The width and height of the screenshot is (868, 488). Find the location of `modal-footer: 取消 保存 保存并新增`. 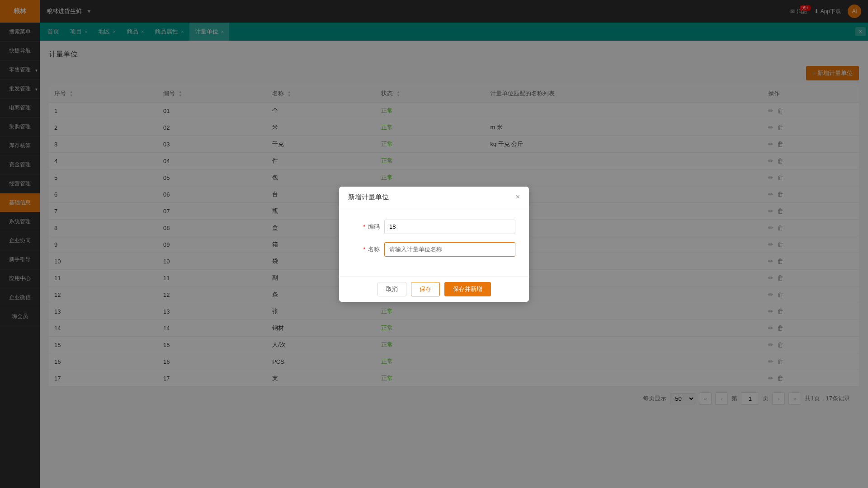

modal-footer: 取消 保存 保存并新增 is located at coordinates (434, 289).